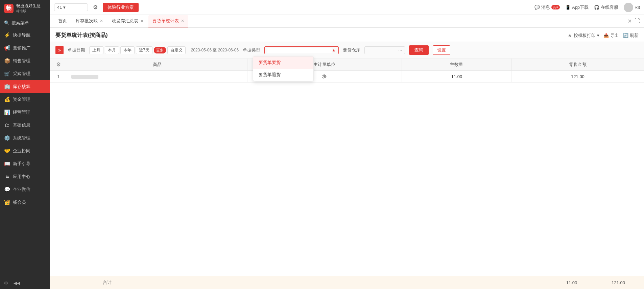 The height and width of the screenshot is (289, 644). I want to click on table-row: 1 块 11.00 121.00, so click(347, 76).